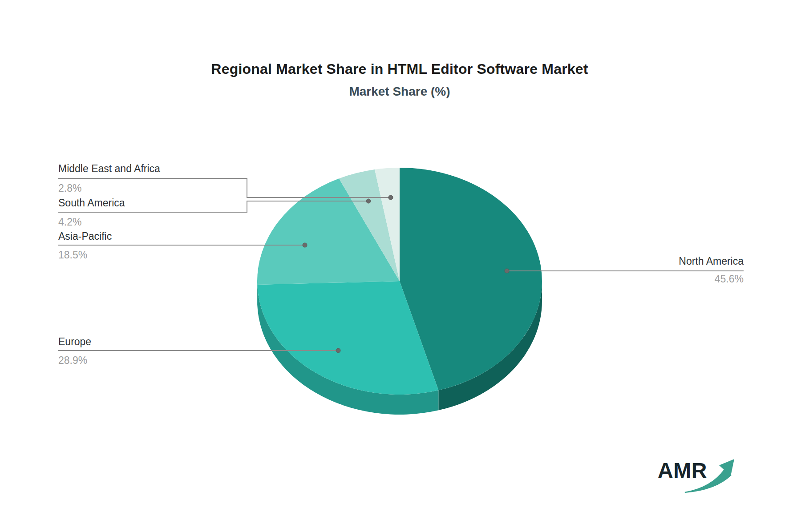  Describe the element at coordinates (85, 237) in the screenshot. I see `slice-label-asia-pacific: Asia-Pacific` at that location.